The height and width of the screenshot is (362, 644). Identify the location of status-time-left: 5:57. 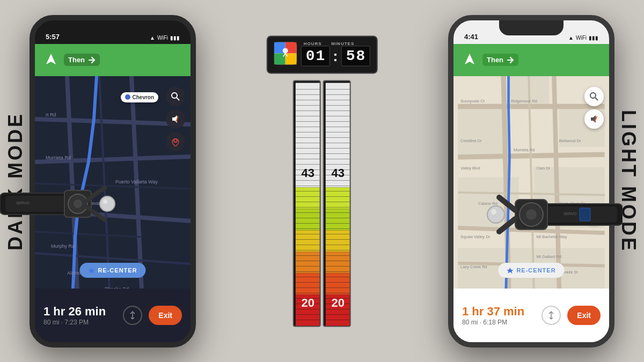
(53, 36).